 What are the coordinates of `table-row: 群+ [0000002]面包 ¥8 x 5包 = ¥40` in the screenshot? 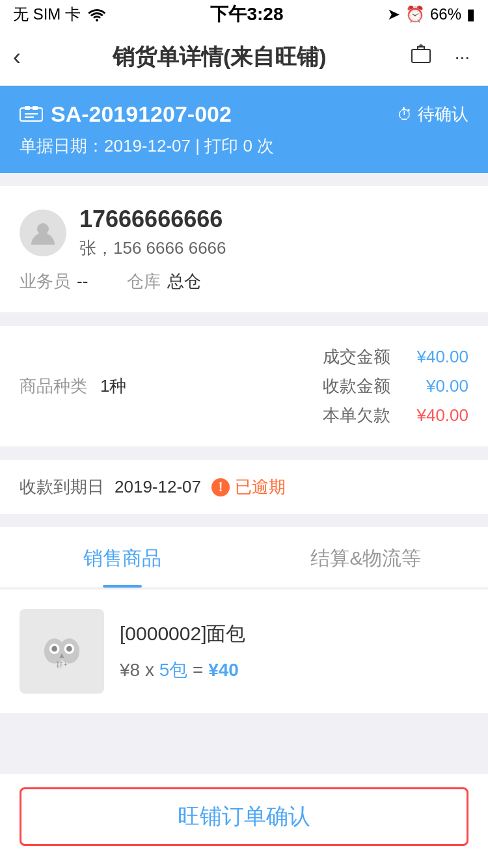 It's located at (244, 651).